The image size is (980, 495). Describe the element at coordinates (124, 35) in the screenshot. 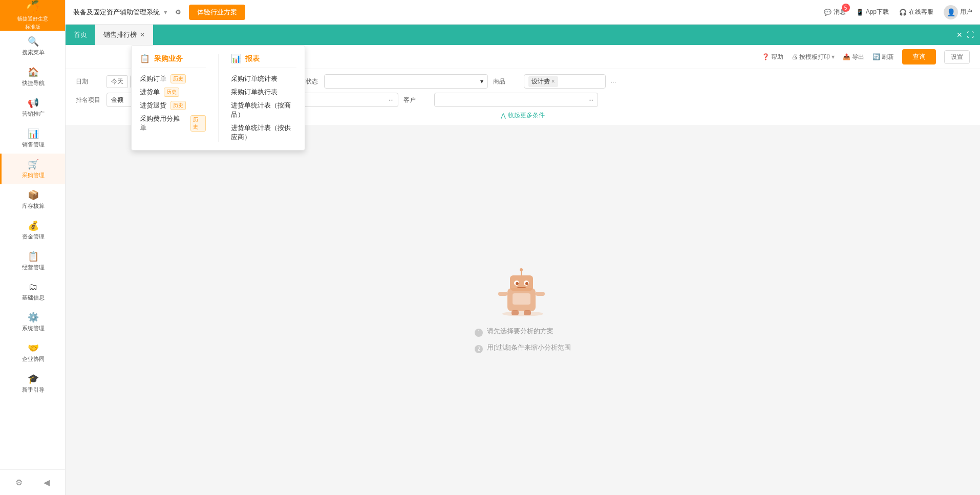

I see `tab-sales-ranking: 销售排行榜 ✕` at that location.